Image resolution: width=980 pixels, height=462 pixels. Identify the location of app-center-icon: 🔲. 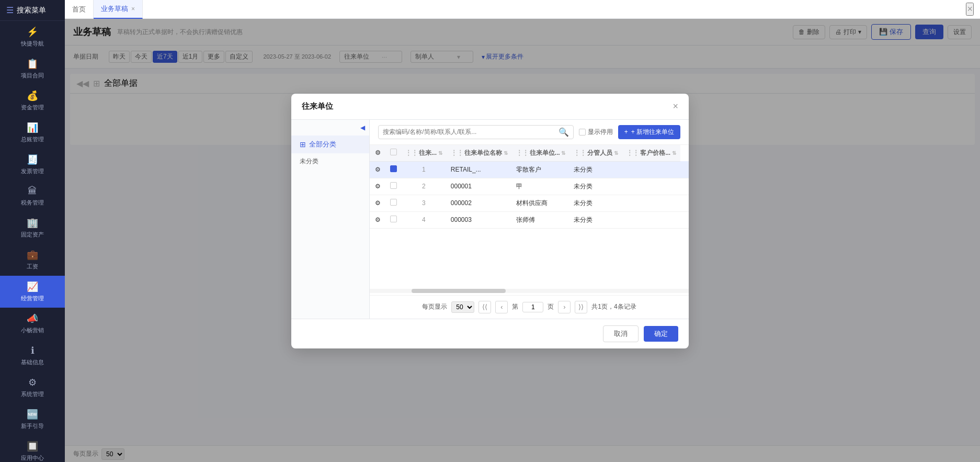
(32, 446).